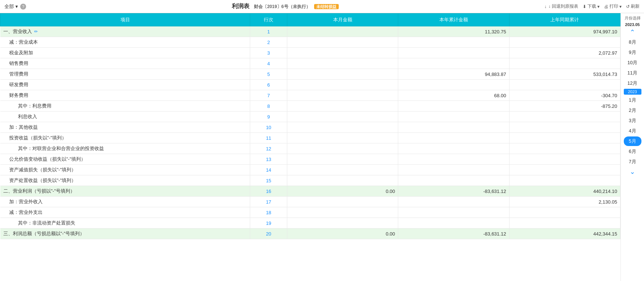 The height and width of the screenshot is (281, 644). Describe the element at coordinates (310, 53) in the screenshot. I see `table-row: 税金及附加32,072.97` at that location.